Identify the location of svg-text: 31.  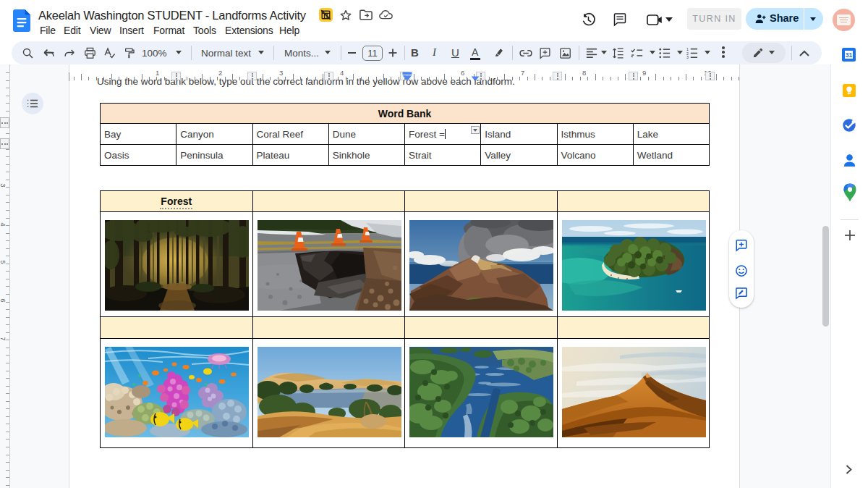
(849, 55).